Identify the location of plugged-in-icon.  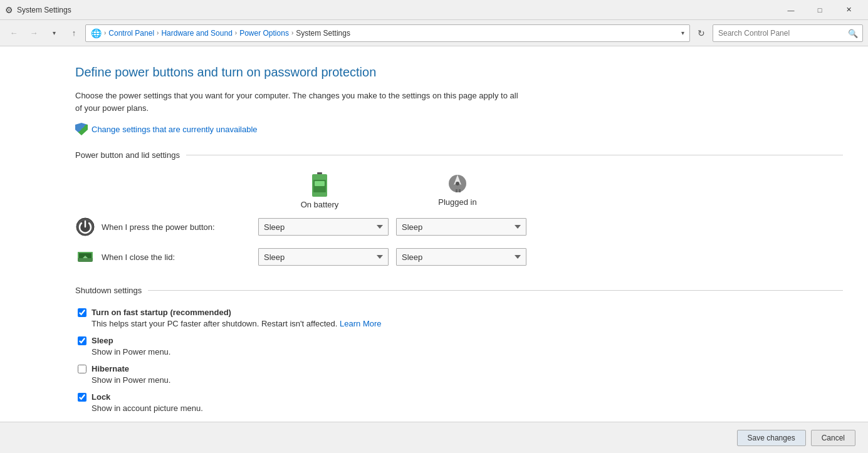
(458, 184).